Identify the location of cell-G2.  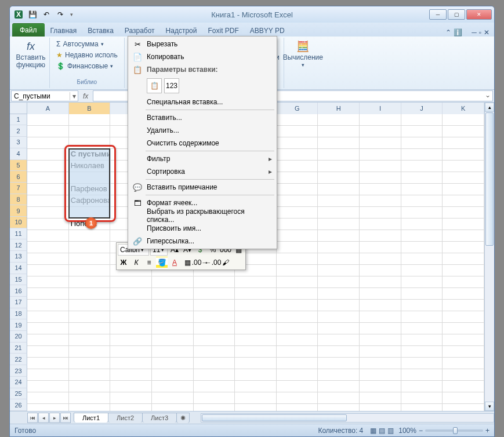
(298, 132).